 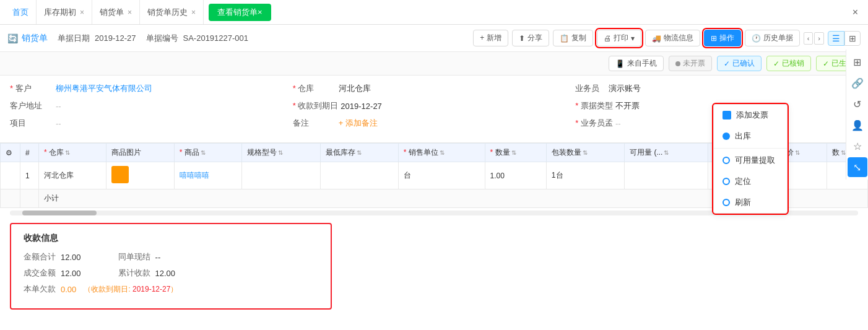 What do you see at coordinates (727, 115) in the screenshot?
I see `add-invoice-icon` at bounding box center [727, 115].